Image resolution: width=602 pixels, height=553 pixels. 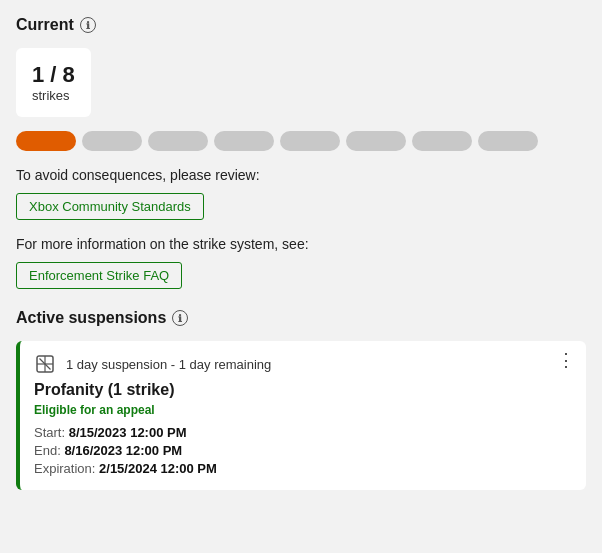 I want to click on current-info-icon: ℹ, so click(x=88, y=25).